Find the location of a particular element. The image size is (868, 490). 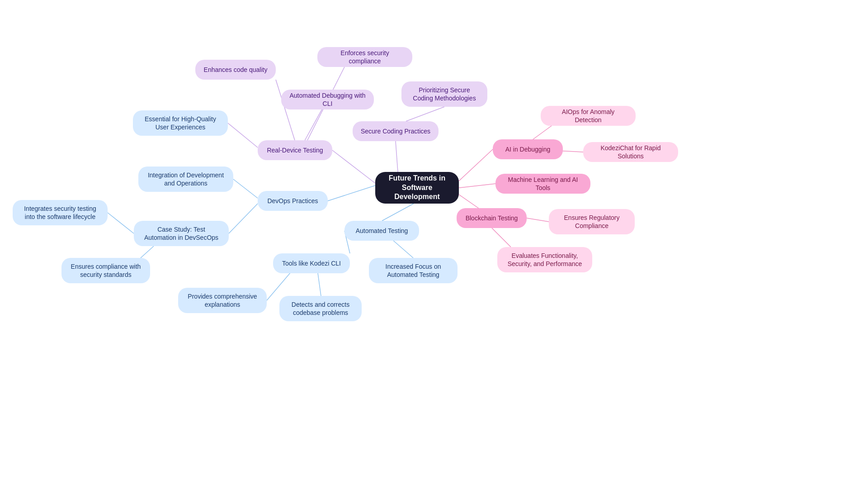

prioritizing-secure-coding-node: Prioritizing Secure Coding Methodologies is located at coordinates (444, 94).